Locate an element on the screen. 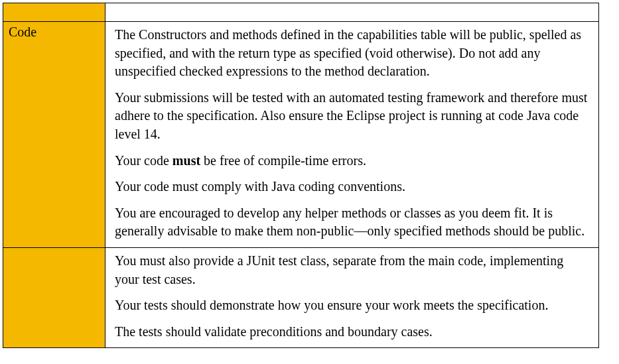  paragraph: You are encouraged to develop any helper… is located at coordinates (352, 223).